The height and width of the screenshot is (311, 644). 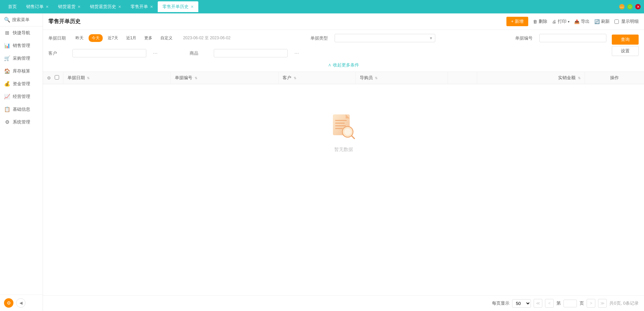 What do you see at coordinates (21, 84) in the screenshot?
I see `sidebar-item-finance: 💰 资金管理` at bounding box center [21, 84].